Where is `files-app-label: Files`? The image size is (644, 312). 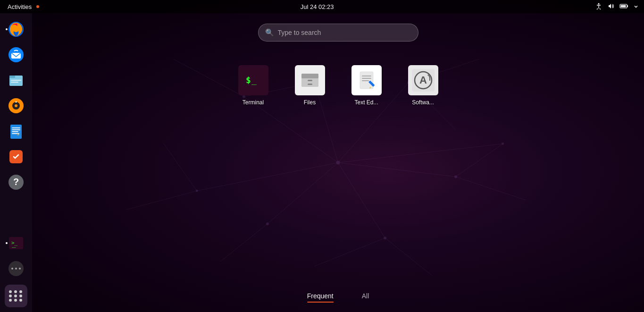
files-app-label: Files is located at coordinates (310, 102).